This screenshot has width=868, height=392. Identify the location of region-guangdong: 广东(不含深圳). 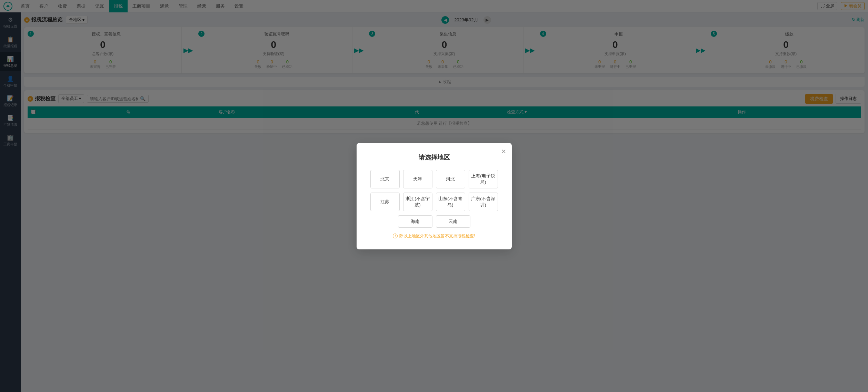
(483, 202).